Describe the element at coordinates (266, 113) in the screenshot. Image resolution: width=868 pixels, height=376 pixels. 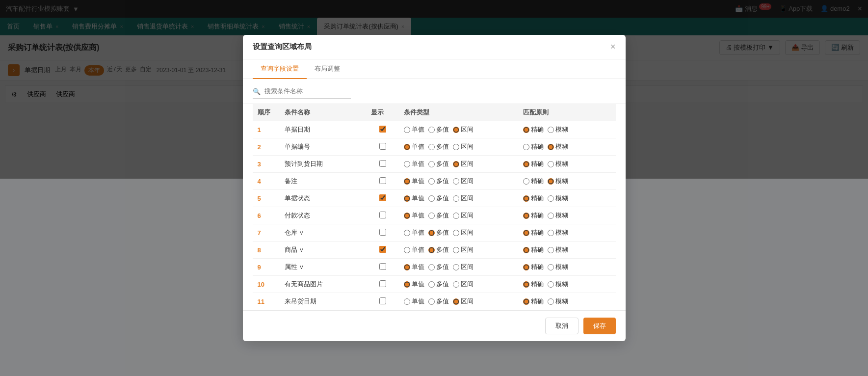
I see `col-header-order: 顺序` at that location.